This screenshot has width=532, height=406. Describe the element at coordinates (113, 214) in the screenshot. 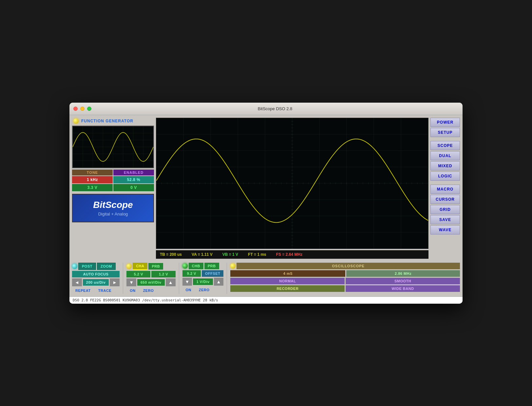

I see `bitscope-sub: Digital + Analog` at that location.